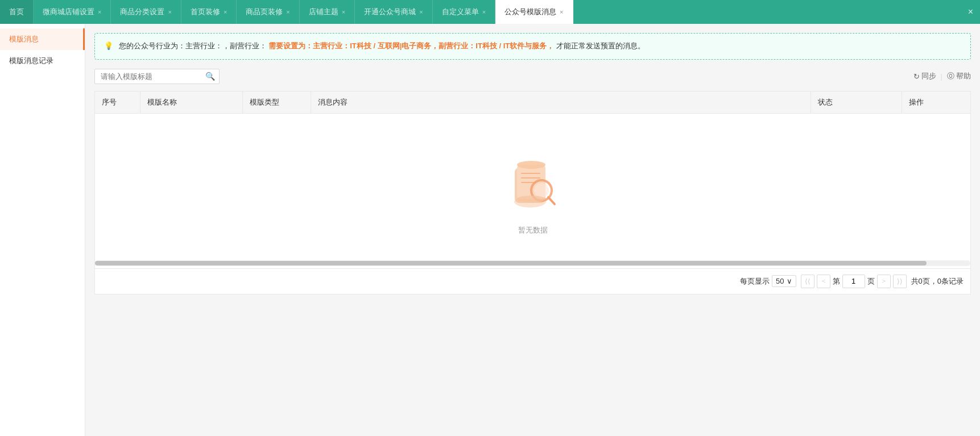 The image size is (980, 436). What do you see at coordinates (118, 102) in the screenshot?
I see `col-index: 序号` at bounding box center [118, 102].